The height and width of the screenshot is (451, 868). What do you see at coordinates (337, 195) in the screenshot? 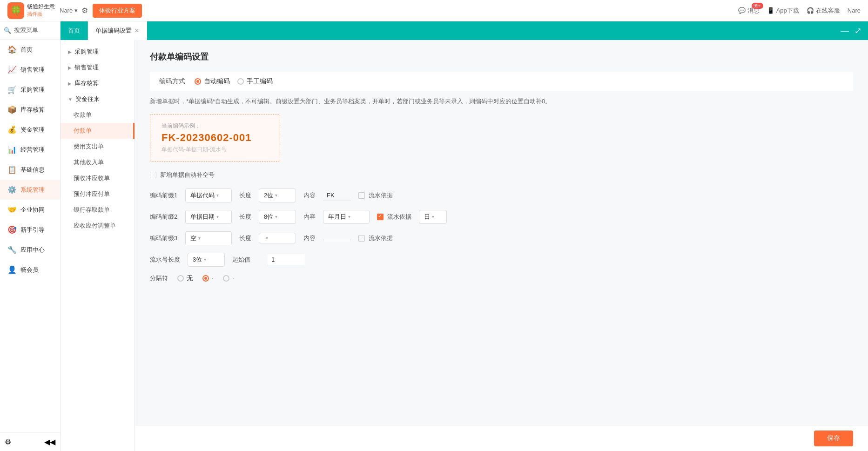
I see `content1-value: FK` at bounding box center [337, 195].